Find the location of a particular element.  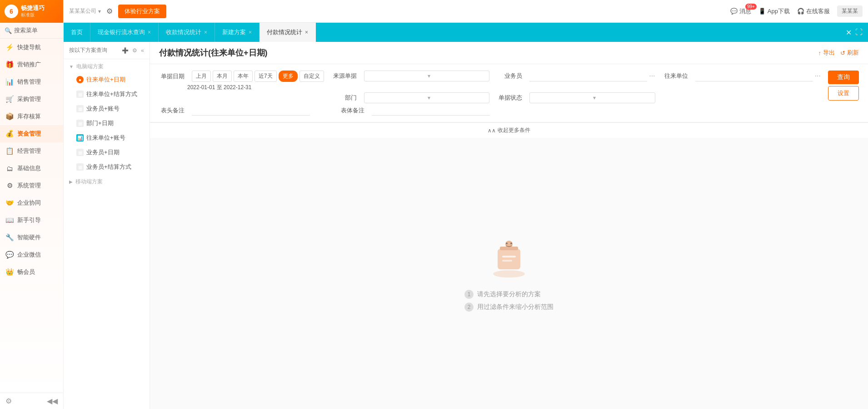

sidebar-item-operations: 📋 经营管理 is located at coordinates (32, 151).